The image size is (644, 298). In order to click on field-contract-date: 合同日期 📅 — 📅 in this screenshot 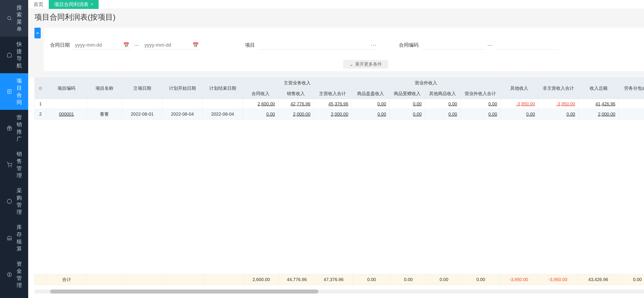, I will do `click(125, 45)`.